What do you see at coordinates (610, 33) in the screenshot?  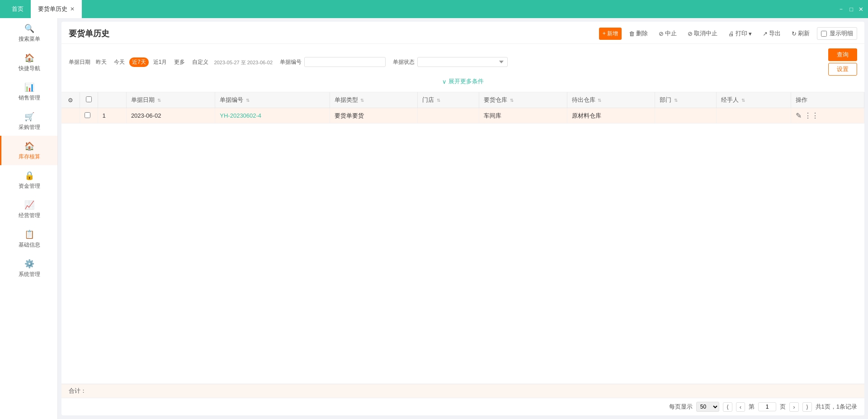 I see `add-button: + 新增` at bounding box center [610, 33].